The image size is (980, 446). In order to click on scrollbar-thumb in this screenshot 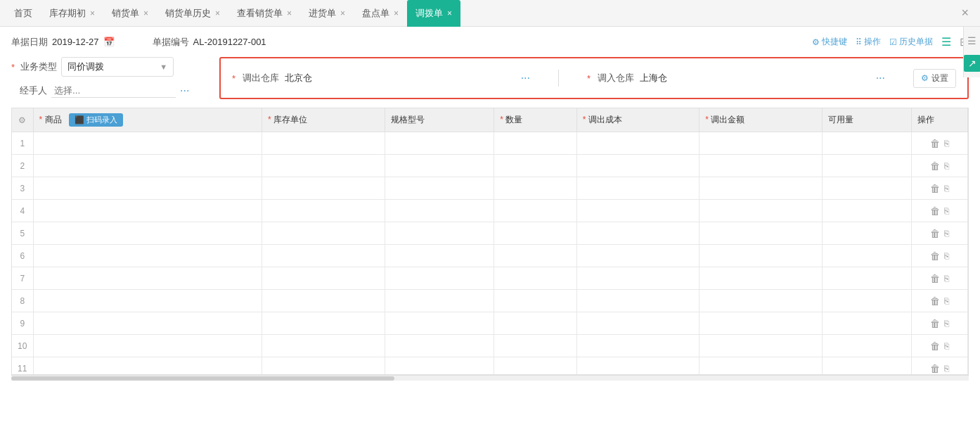, I will do `click(202, 378)`.